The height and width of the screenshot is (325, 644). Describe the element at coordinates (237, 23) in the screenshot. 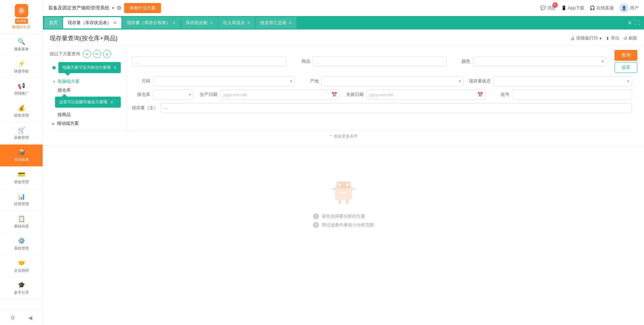

I see `tab-in-out-flow: 出入库流水 ✕` at that location.